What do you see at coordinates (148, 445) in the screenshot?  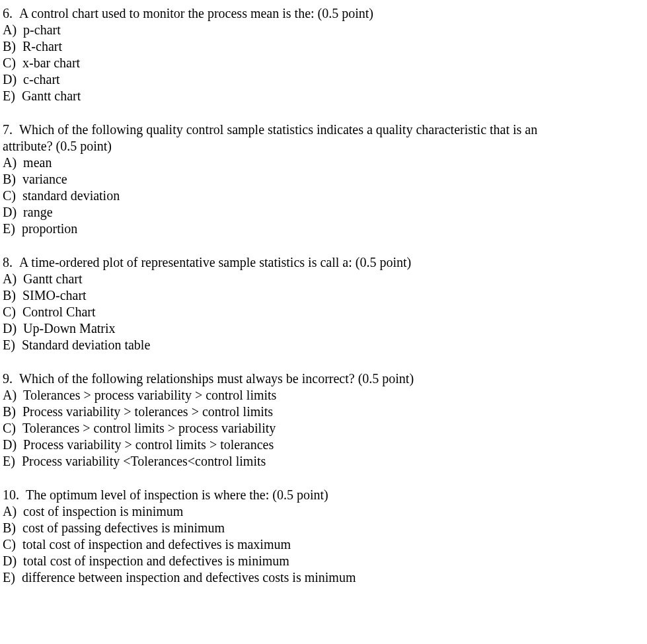 I see `option-text: Process variability > control limits > t…` at bounding box center [148, 445].